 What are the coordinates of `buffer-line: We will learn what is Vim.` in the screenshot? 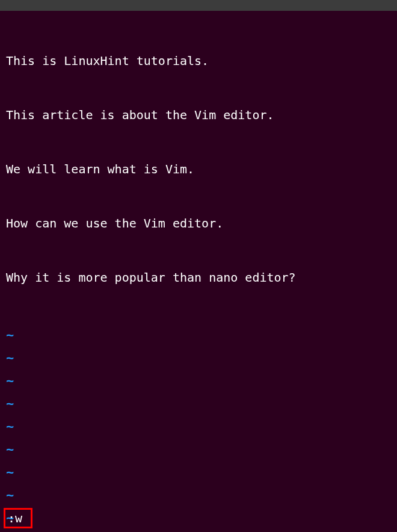 It's located at (198, 169).